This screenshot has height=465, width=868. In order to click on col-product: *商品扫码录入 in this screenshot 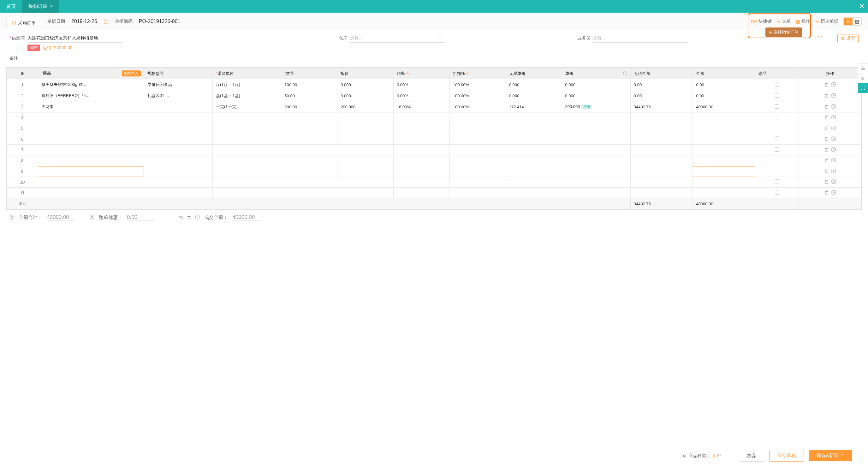, I will do `click(91, 74)`.